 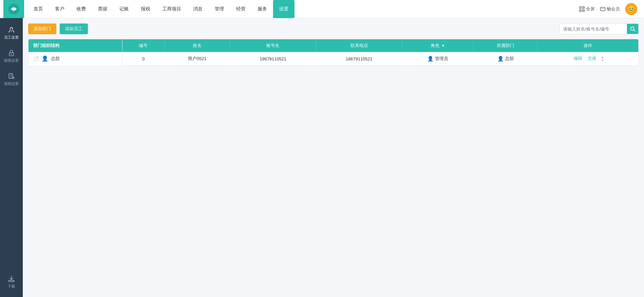 I want to click on vip-label: 畅会员, so click(x=613, y=9).